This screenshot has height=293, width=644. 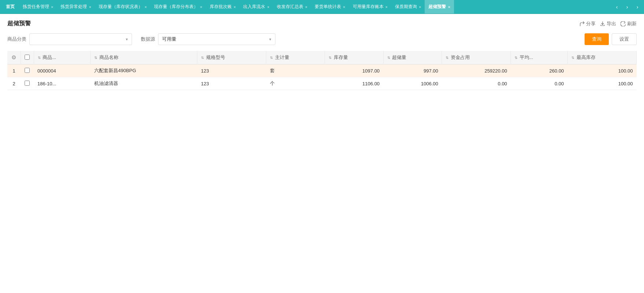 I want to click on category-select: ▾, so click(x=81, y=39).